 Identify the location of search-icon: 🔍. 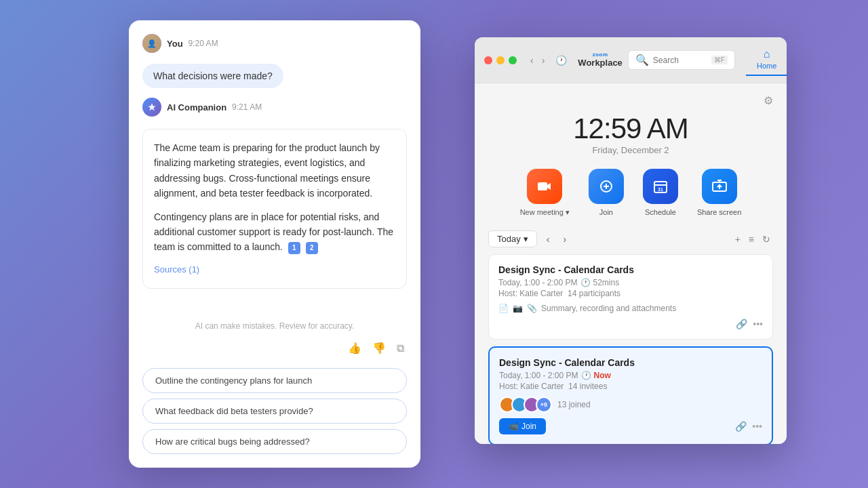
(642, 60).